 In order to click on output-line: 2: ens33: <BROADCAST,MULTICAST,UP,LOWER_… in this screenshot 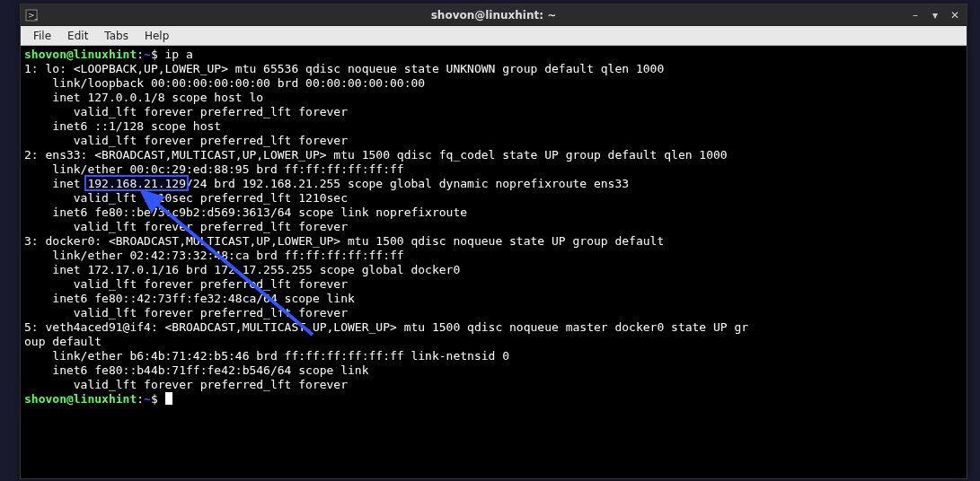, I will do `click(494, 155)`.